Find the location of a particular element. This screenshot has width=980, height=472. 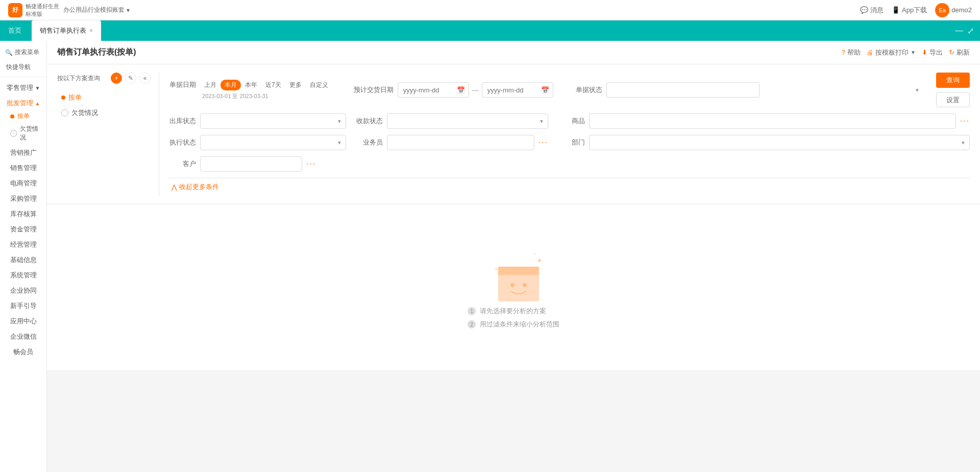

exec-status-select-wrap: ▼ is located at coordinates (273, 143).